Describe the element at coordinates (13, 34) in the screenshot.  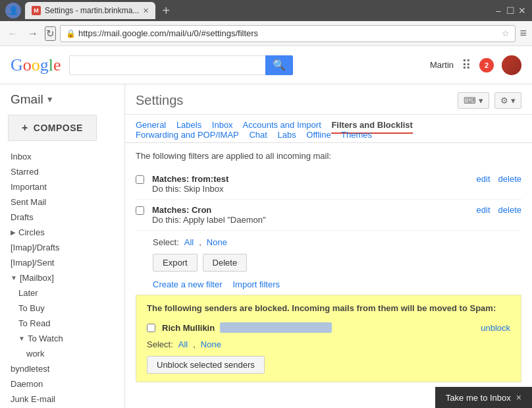
I see `back-button: ←` at that location.